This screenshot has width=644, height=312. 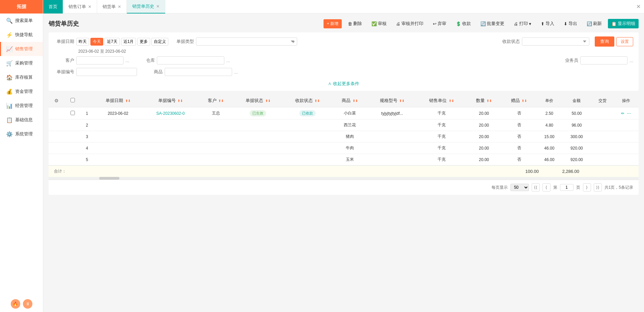 What do you see at coordinates (350, 101) in the screenshot?
I see `col-product: 商品 ⬆⬇` at bounding box center [350, 101].